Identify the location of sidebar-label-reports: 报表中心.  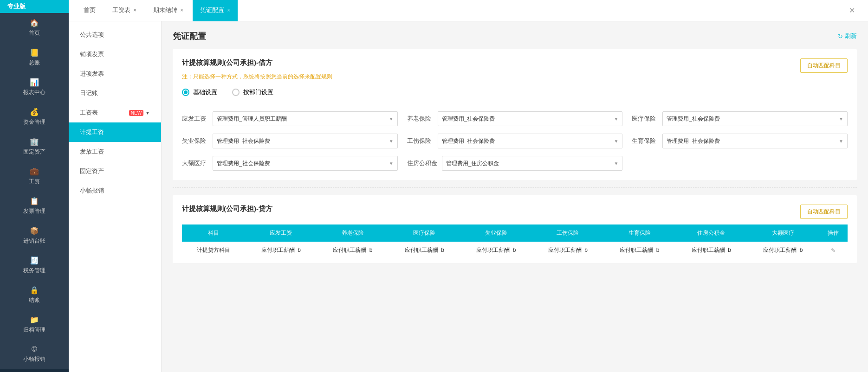
(34, 93).